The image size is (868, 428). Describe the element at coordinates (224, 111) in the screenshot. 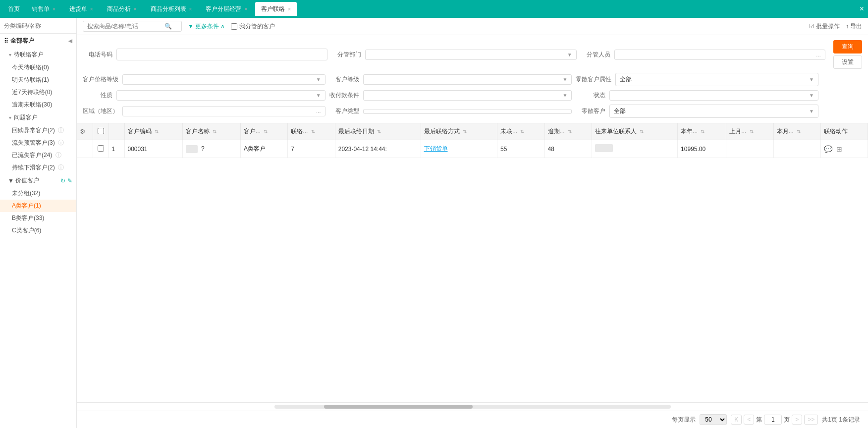

I see `region-select: …` at that location.